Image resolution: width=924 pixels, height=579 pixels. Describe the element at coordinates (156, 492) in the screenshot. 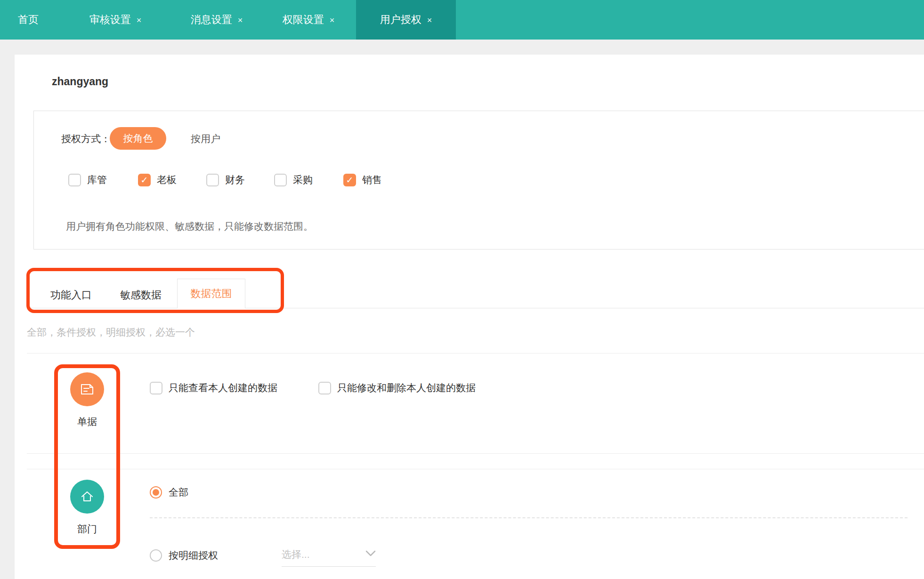

I see `radio-selected-icon` at that location.